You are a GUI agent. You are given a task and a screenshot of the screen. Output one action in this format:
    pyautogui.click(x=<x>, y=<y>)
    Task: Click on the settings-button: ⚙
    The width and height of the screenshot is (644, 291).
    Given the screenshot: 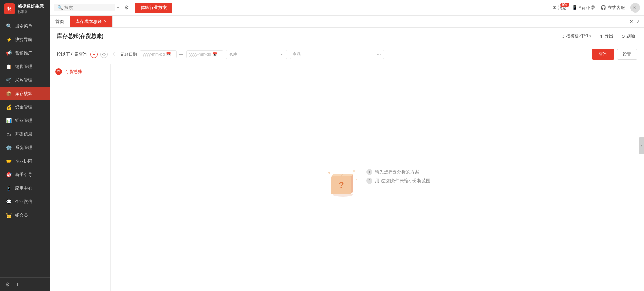 What is the action you would take?
    pyautogui.click(x=8, y=285)
    